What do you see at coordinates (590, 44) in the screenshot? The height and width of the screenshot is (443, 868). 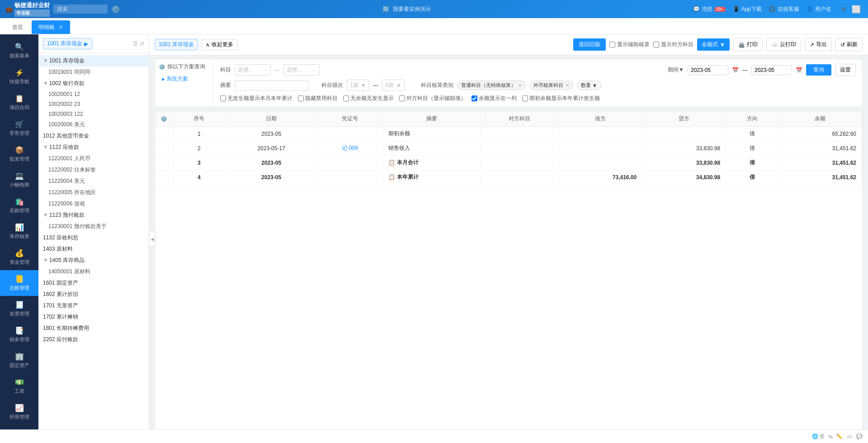 I see `return-old-btn: 退回旧版` at bounding box center [590, 44].